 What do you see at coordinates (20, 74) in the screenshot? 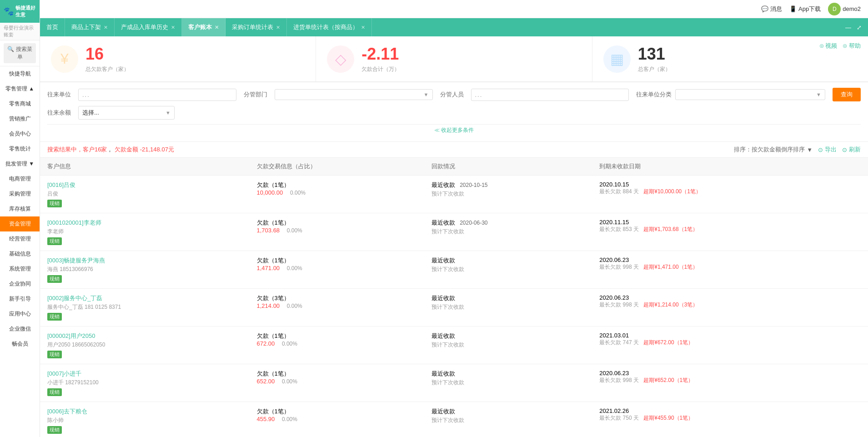
I see `sidebar-item-quick-nav: 快捷导航` at bounding box center [20, 74].